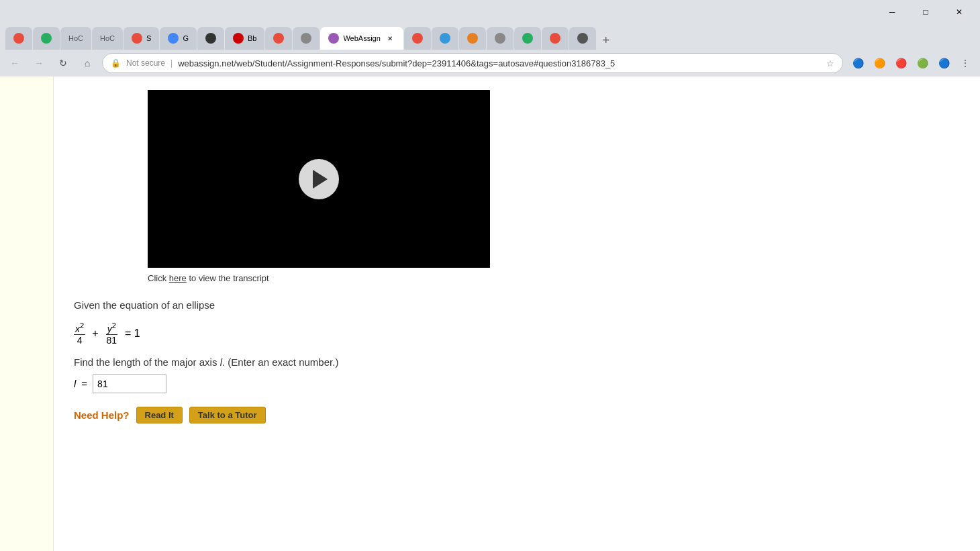  I want to click on tab-label-6: G, so click(185, 38).